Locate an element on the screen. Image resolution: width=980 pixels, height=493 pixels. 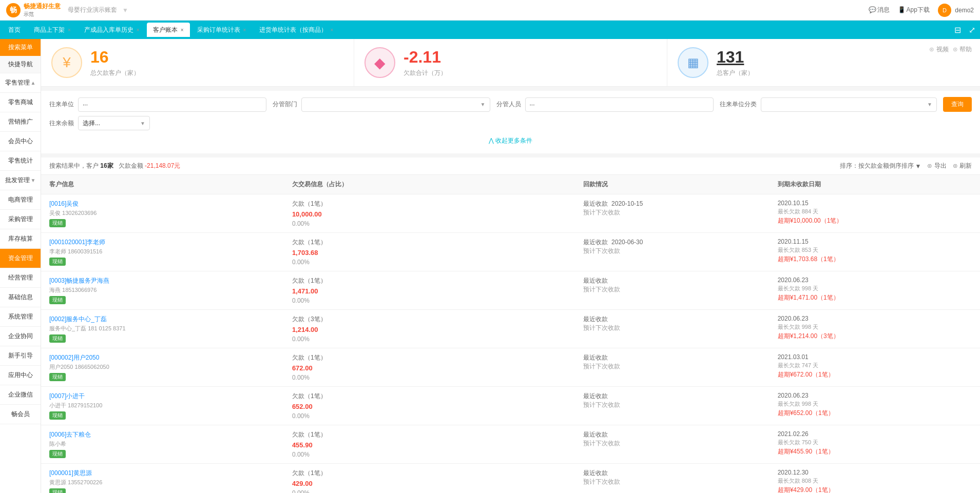
customer-phone: 海燕 18513066976 is located at coordinates (170, 290).